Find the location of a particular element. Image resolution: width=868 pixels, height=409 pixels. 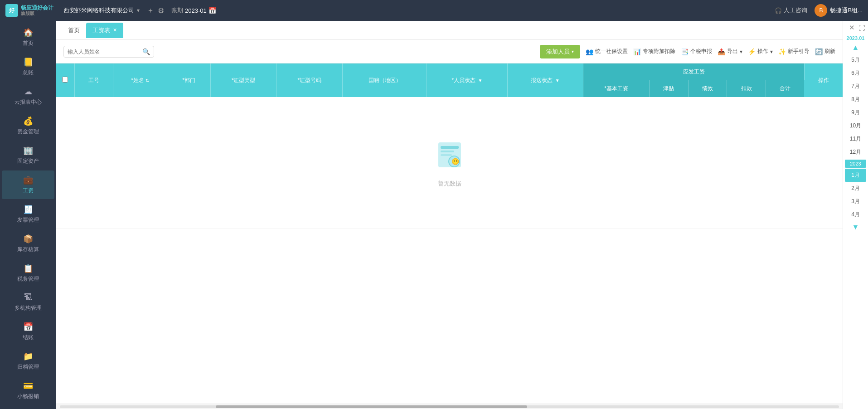

sidebar-label-archive: 归档管理 is located at coordinates (28, 367).